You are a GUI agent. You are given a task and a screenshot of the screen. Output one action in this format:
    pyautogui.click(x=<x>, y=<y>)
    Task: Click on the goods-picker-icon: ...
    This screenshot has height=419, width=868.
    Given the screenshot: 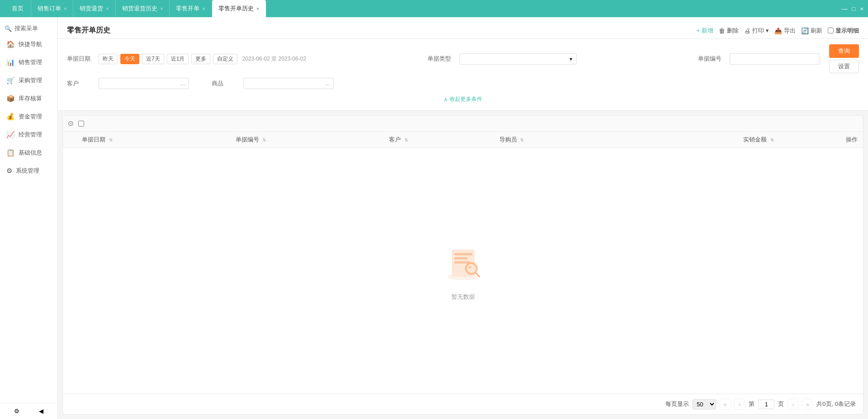 What is the action you would take?
    pyautogui.click(x=327, y=83)
    